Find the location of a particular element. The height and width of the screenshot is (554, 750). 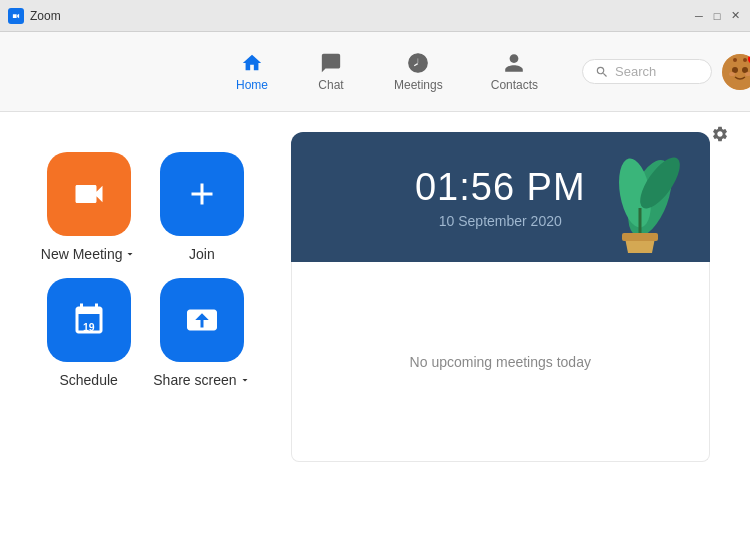

share-icon is located at coordinates (202, 320).